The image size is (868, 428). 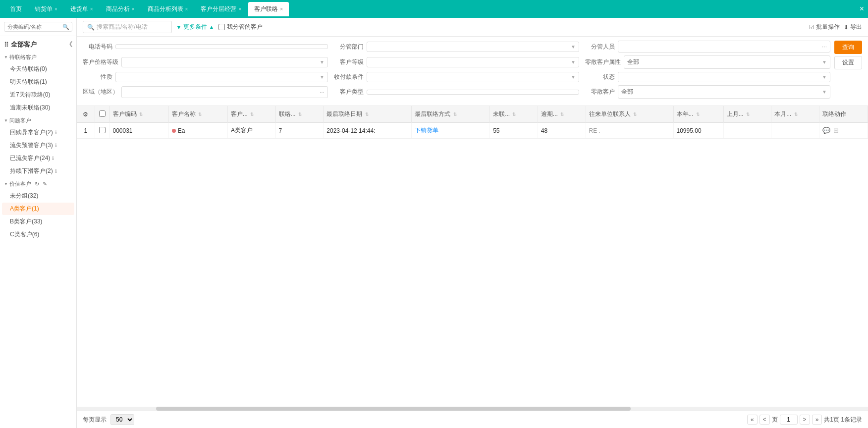 What do you see at coordinates (205, 47) in the screenshot?
I see `filter-phone: 电话号码` at bounding box center [205, 47].